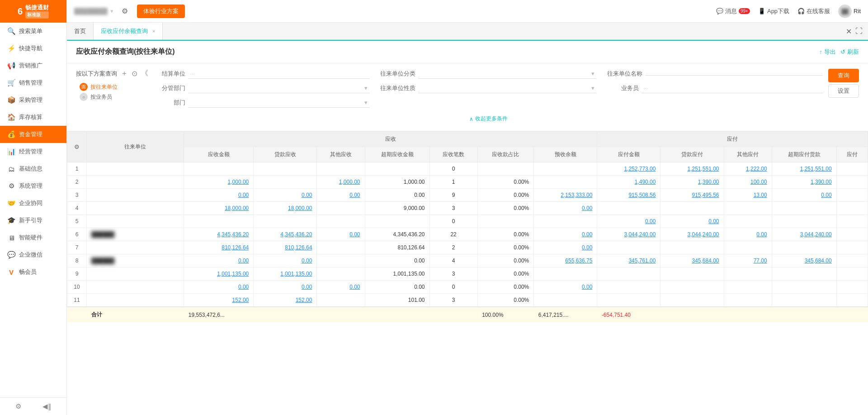  I want to click on tab-expand-btn: ⛶, so click(859, 31).